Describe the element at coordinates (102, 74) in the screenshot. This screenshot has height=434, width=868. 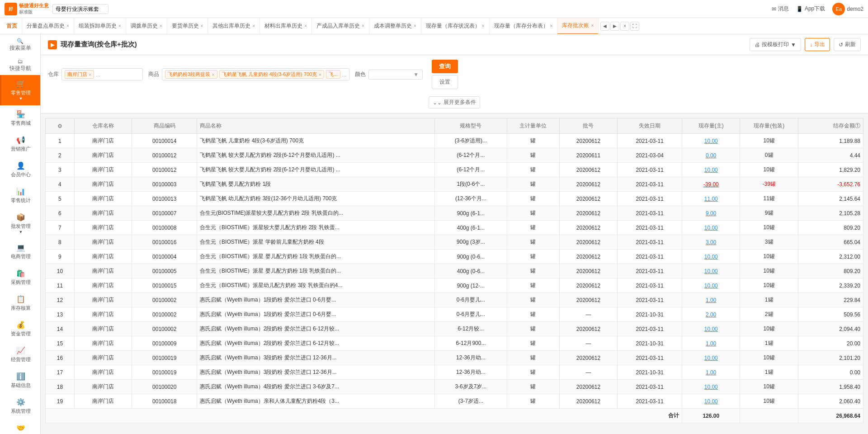
I see `warehouse-input: 南岸门店 × ...` at that location.